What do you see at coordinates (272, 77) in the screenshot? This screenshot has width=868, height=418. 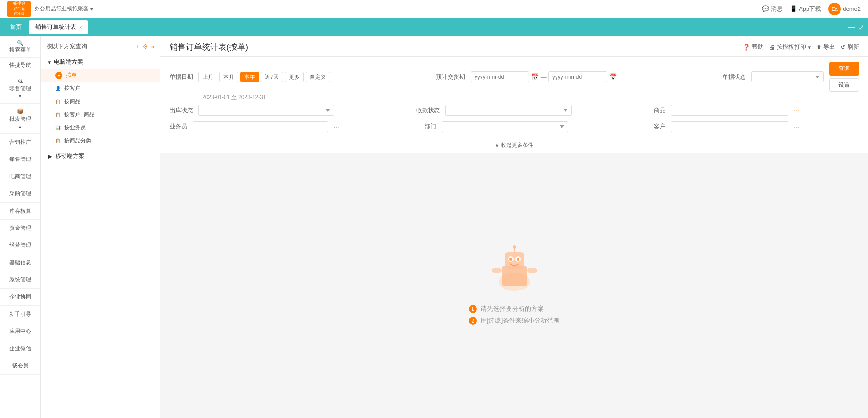 I see `last7-btn: 近7天` at bounding box center [272, 77].